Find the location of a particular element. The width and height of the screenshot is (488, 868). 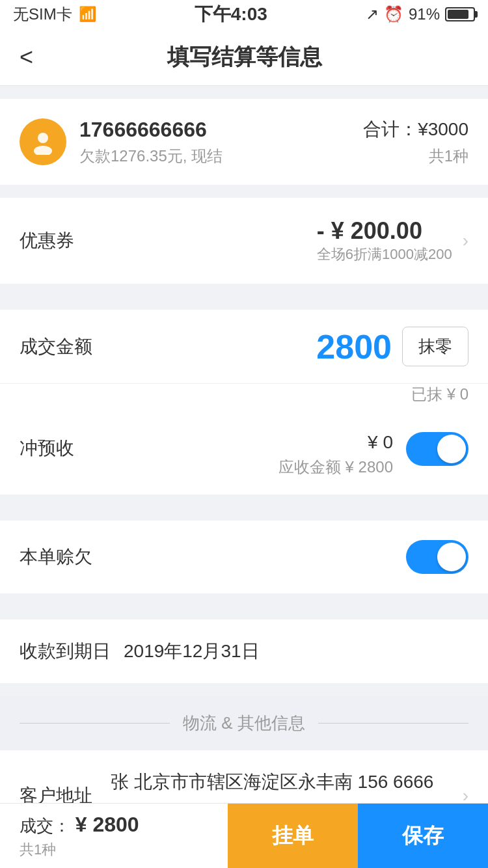

divider-line-right is located at coordinates (393, 724).